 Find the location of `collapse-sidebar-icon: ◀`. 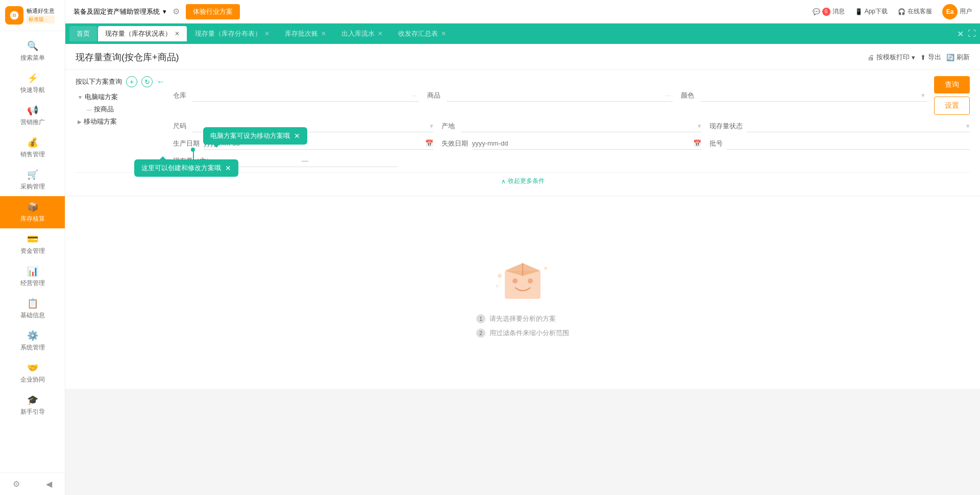

collapse-sidebar-icon: ◀ is located at coordinates (49, 484).